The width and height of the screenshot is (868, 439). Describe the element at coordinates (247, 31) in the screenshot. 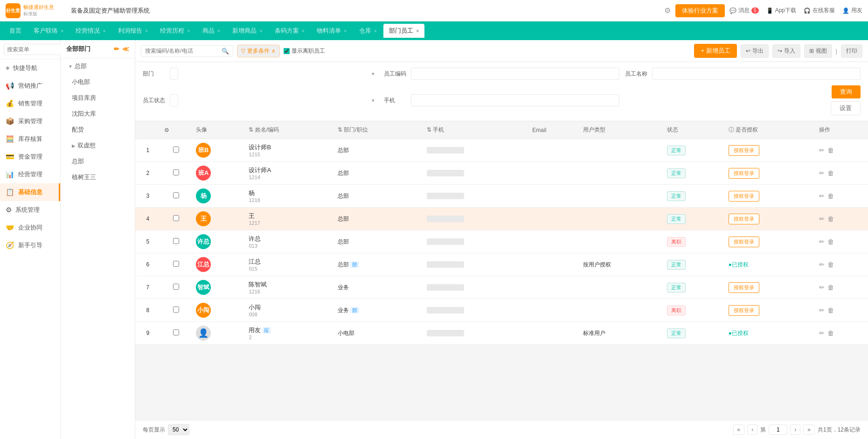

I see `nav-tab-新增商品: 新增商品×` at that location.